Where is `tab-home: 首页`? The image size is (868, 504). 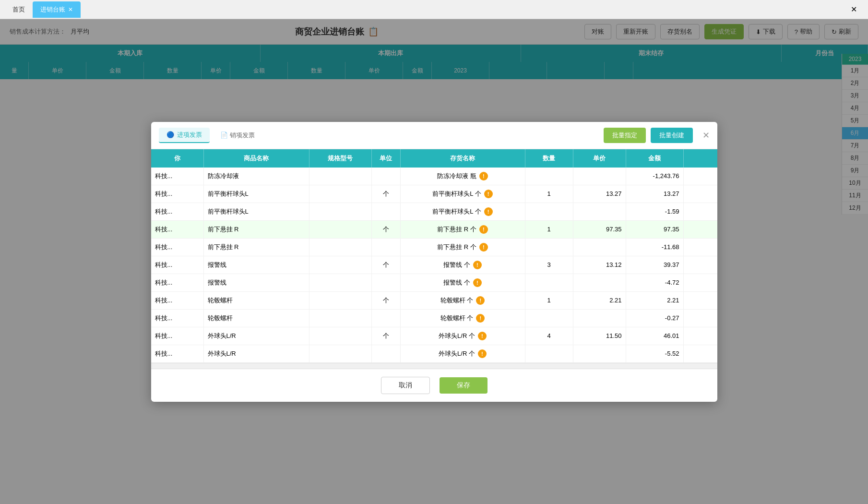
tab-home: 首页 is located at coordinates (19, 10).